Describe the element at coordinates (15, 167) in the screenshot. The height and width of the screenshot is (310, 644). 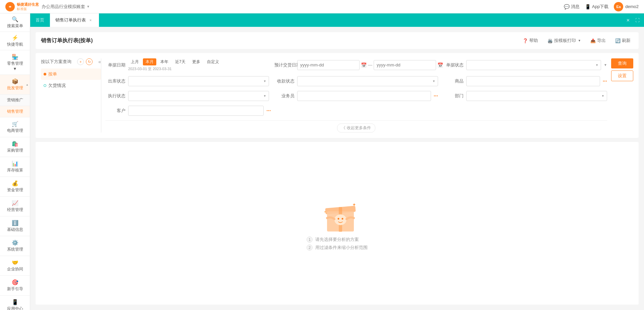
I see `sidebar-item-inventory: 📊 库存核算` at that location.